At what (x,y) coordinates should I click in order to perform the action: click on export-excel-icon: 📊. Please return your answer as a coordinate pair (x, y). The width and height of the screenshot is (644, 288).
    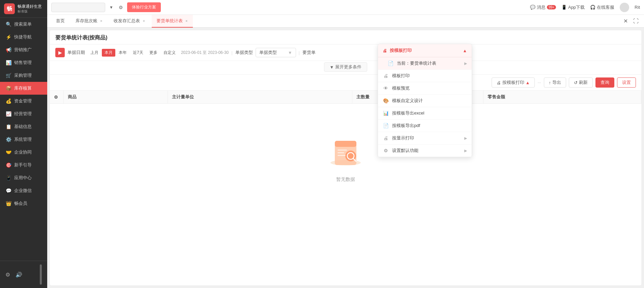
    Looking at the image, I should click on (386, 113).